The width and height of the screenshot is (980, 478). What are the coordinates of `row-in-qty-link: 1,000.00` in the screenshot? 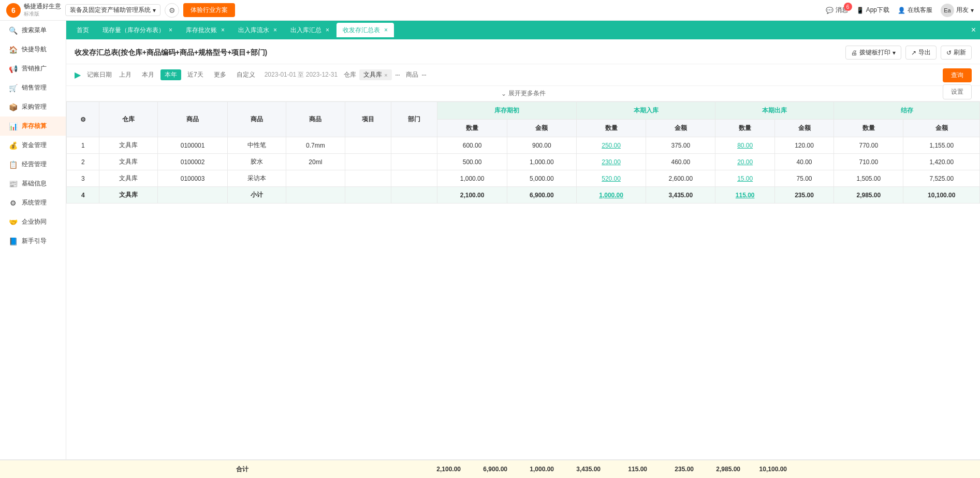 It's located at (611, 195).